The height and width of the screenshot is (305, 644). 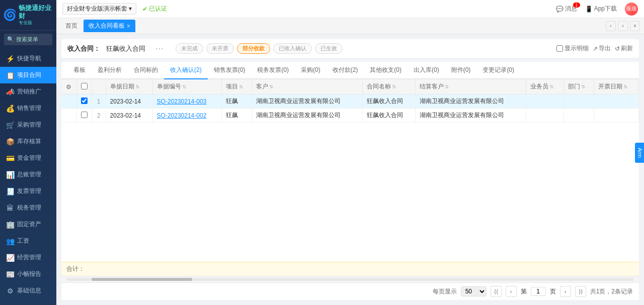 What do you see at coordinates (389, 87) in the screenshot?
I see `col-contract-name: 合同名称⇅` at bounding box center [389, 87].